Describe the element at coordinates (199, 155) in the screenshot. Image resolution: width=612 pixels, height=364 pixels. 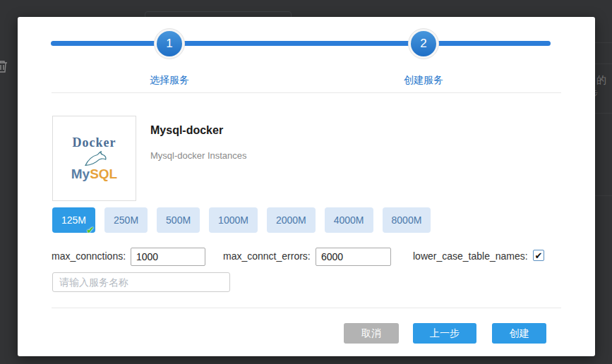
I see `service-subtitle: Mysql-docker Instances` at that location.